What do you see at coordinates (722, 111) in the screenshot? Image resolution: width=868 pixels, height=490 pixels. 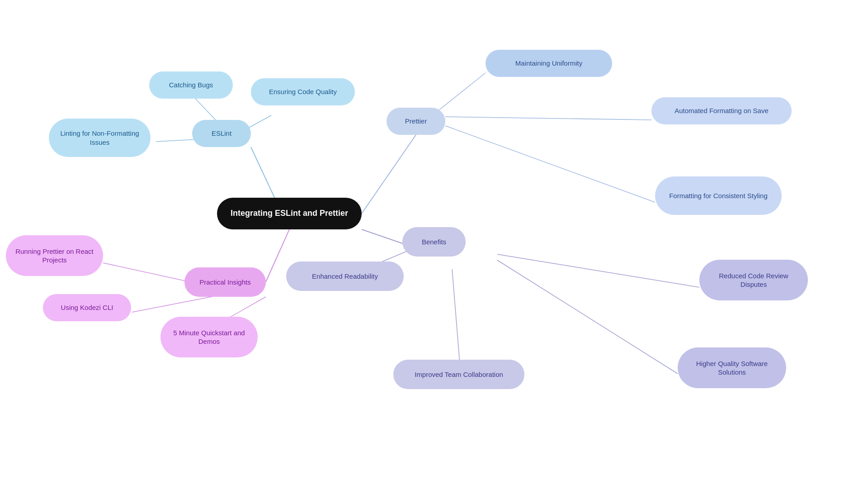 I see `automated-formatting-node: Automated Formatting on Save` at bounding box center [722, 111].